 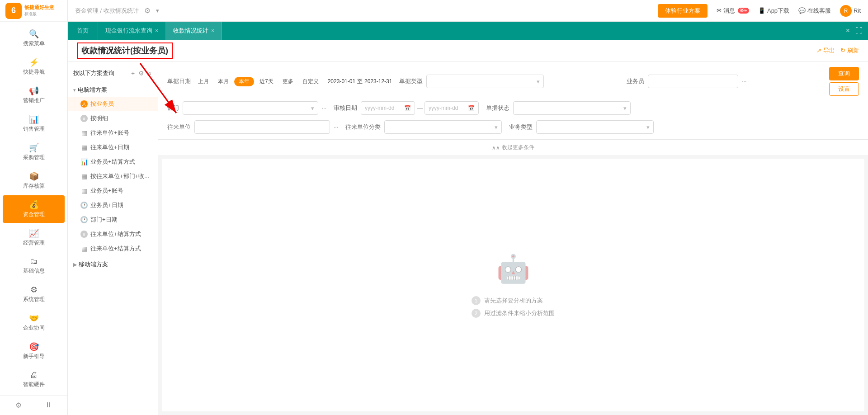 What do you see at coordinates (311, 81) in the screenshot?
I see `date-btn-custom: 自定义` at bounding box center [311, 81].